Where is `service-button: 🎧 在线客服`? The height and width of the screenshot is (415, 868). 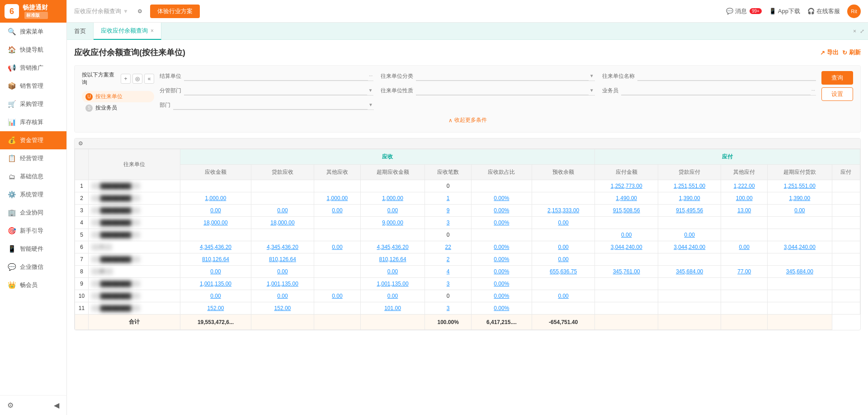 service-button: 🎧 在线客服 is located at coordinates (824, 11).